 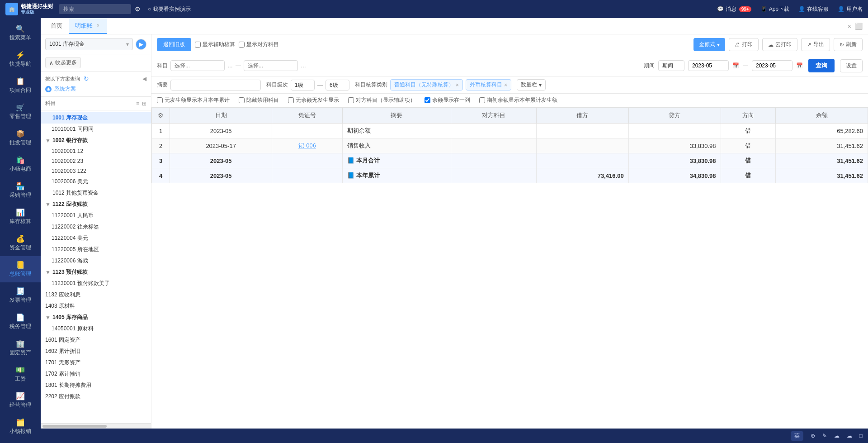 What do you see at coordinates (20, 322) in the screenshot?
I see `sidebar-item-tax: 📄 税务管理` at bounding box center [20, 322].